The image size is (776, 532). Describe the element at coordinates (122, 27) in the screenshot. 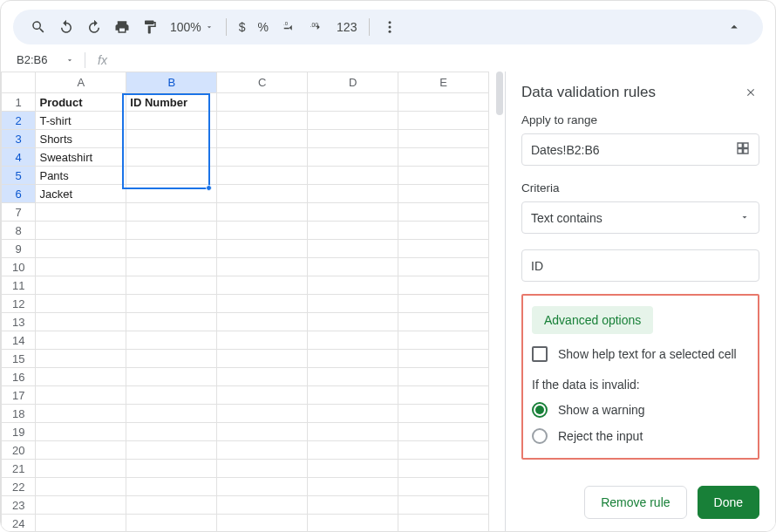

I see `print-icon` at that location.